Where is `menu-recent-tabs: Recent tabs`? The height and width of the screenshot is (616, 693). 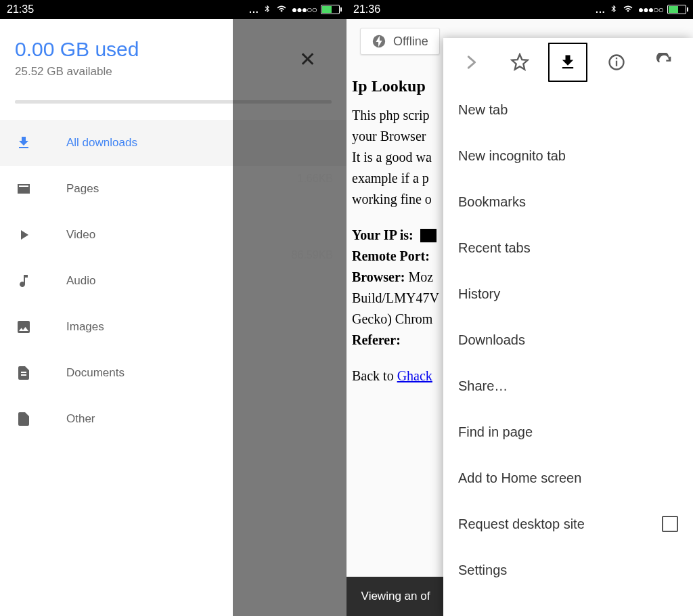
menu-recent-tabs: Recent tabs is located at coordinates (568, 248).